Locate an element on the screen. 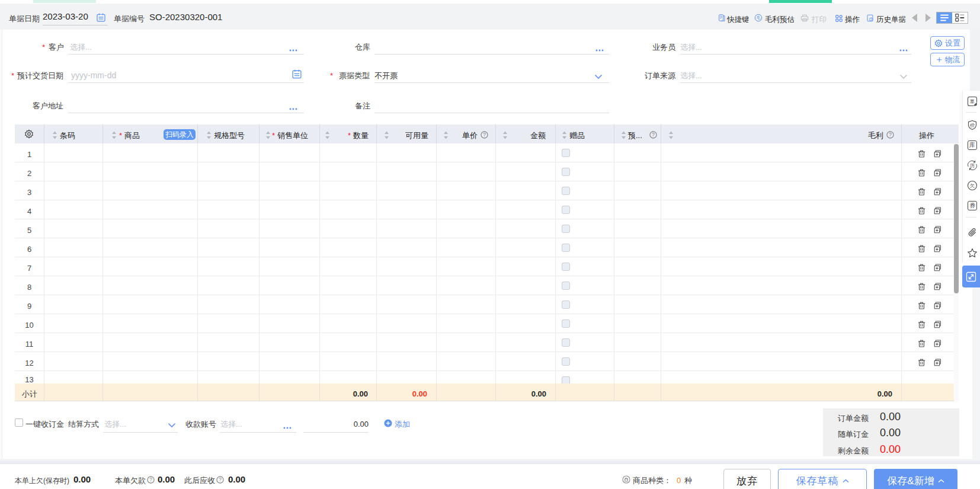 The image size is (980, 489). svg-text: 历 is located at coordinates (972, 166).